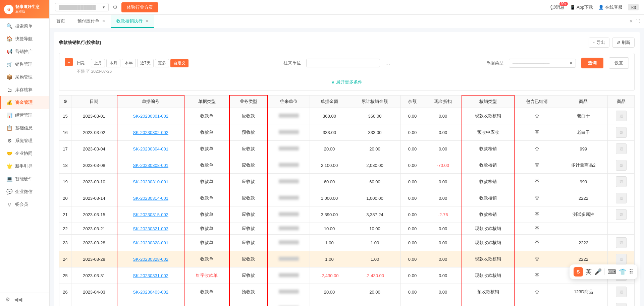 Image resolution: width=644 pixels, height=306 pixels. Describe the element at coordinates (610, 7) in the screenshot. I see `online-service-btn: 👤 在线客服` at that location.